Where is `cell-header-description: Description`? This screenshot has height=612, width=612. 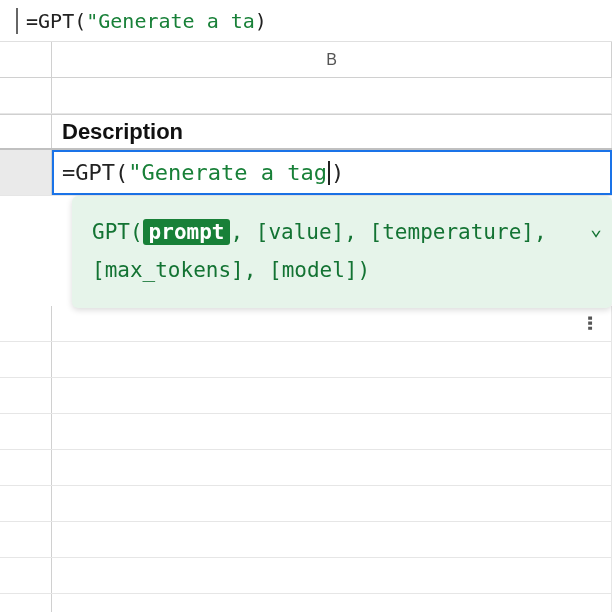
cell-header-description: Description is located at coordinates (332, 132).